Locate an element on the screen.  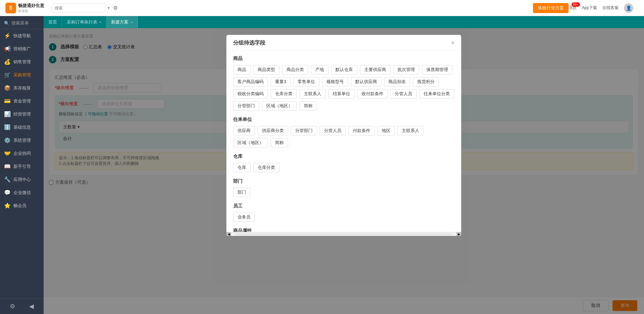
sidebar-item-collaboration: 🤝 企业协同 is located at coordinates (22, 153).